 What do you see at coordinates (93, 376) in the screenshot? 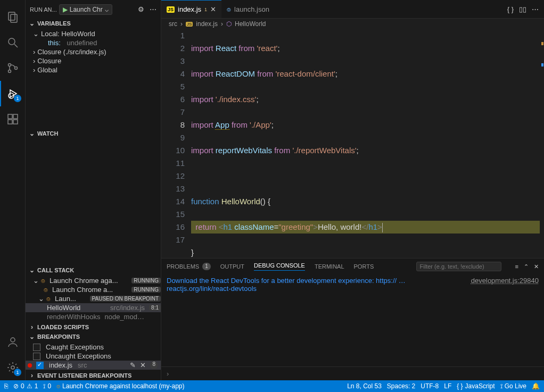
I see `event-breakpoints-header: ›EVENT LISTENER BREAKPOINTS` at bounding box center [93, 376].